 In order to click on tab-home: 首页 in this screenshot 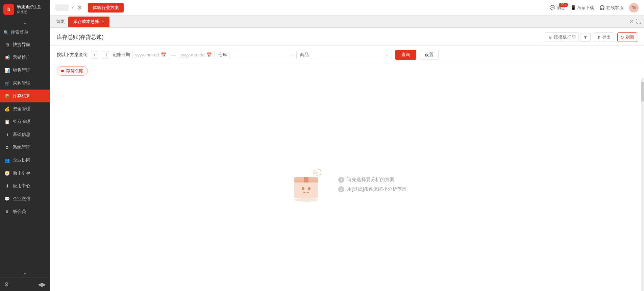, I will do `click(60, 22)`.